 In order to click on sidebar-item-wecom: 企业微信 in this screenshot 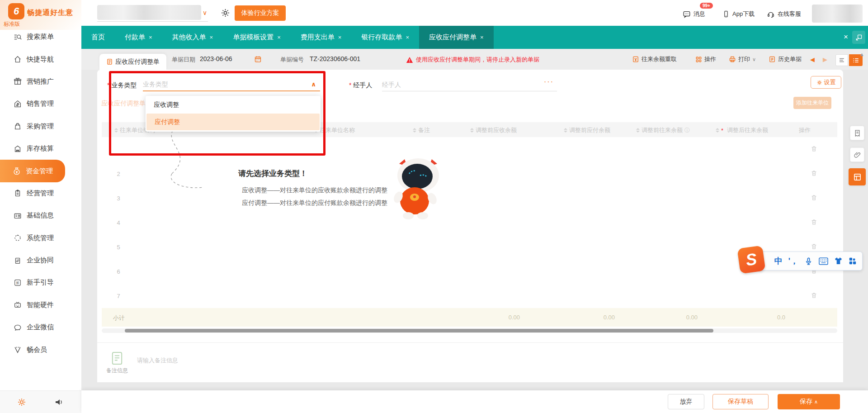, I will do `click(41, 328)`.